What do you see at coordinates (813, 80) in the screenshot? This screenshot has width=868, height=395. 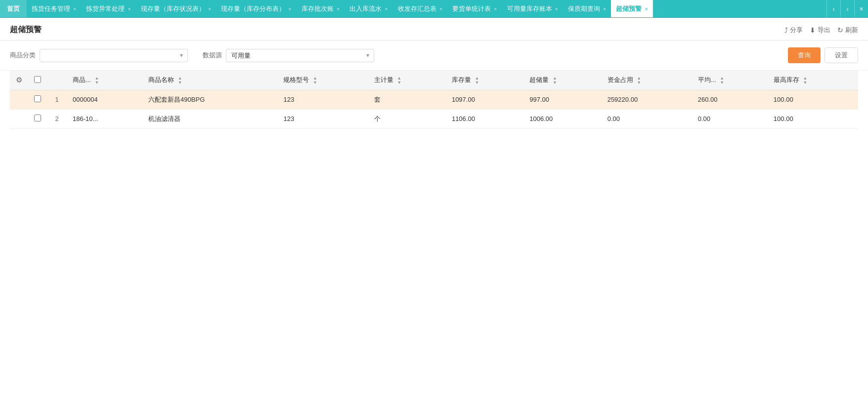 I see `col-header-maxstock: 最高库存 ▲▼` at bounding box center [813, 80].